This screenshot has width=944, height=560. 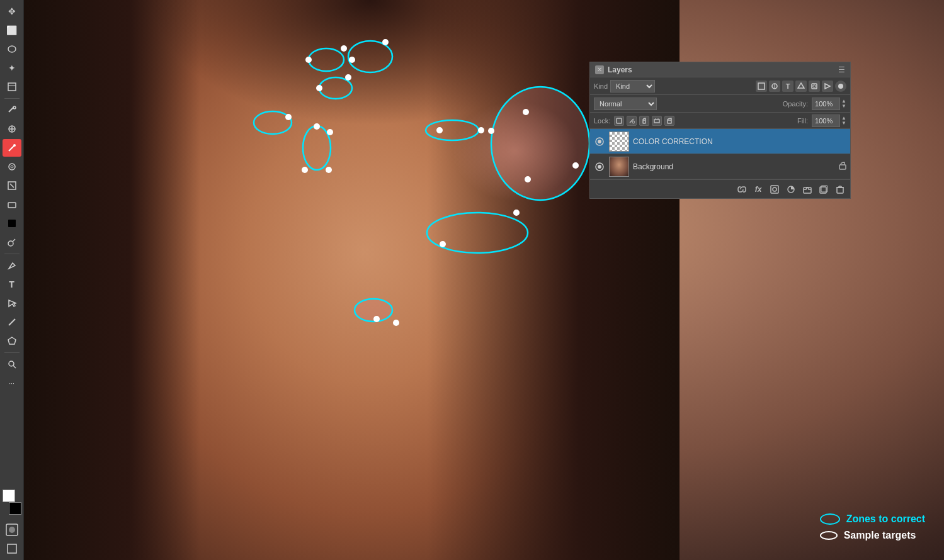 I want to click on layers-panel-menu-btn: ☰, so click(x=841, y=70).